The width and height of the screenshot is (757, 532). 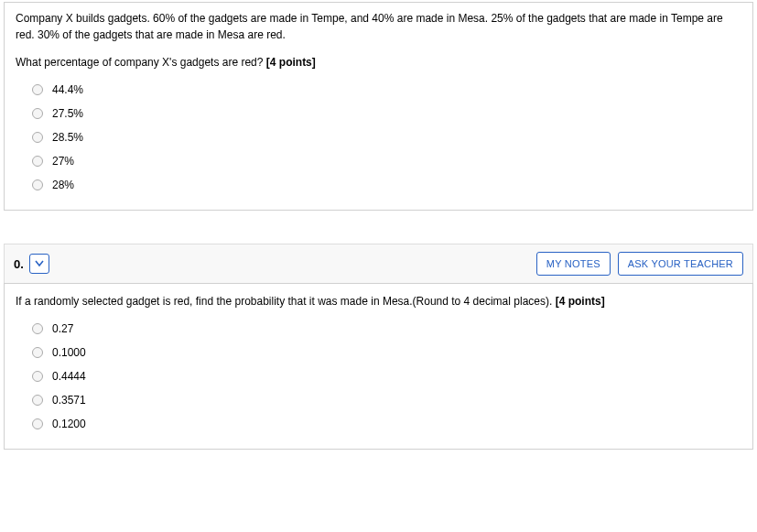 I want to click on header-left: 0., so click(x=31, y=264).